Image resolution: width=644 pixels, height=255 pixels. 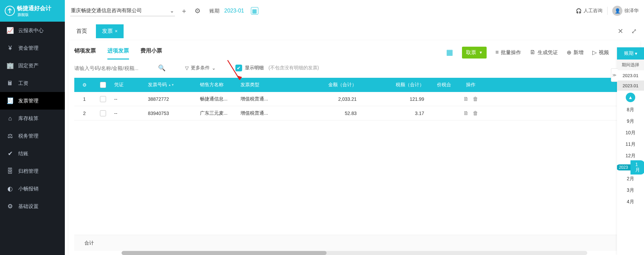 What do you see at coordinates (600, 53) in the screenshot?
I see `video-button: ▷视频` at bounding box center [600, 53].